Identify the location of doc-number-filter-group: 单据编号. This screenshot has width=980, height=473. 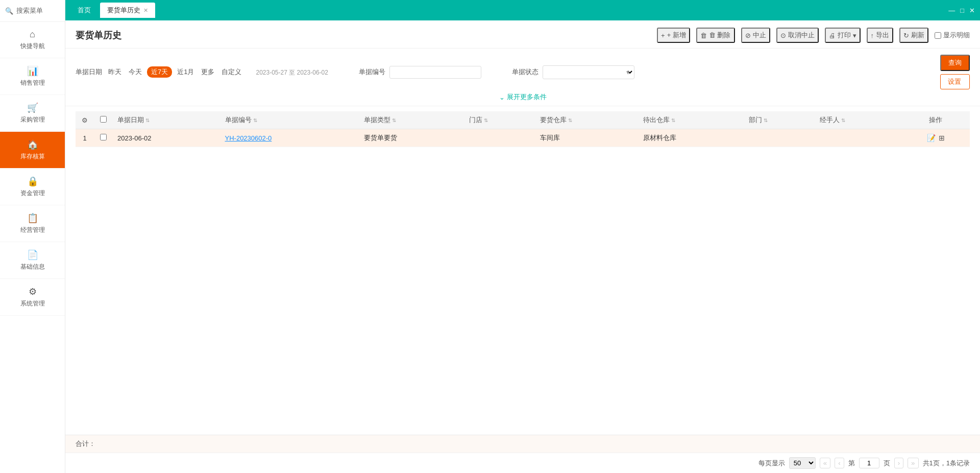
(420, 73).